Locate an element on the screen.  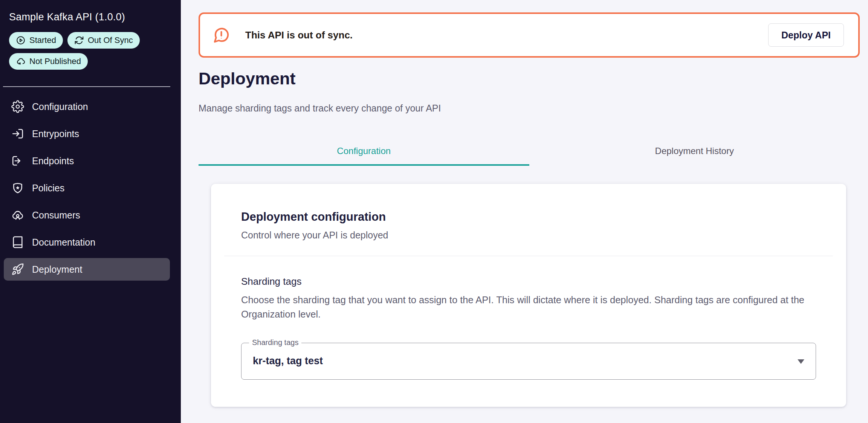
shield-star-icon is located at coordinates (18, 188).